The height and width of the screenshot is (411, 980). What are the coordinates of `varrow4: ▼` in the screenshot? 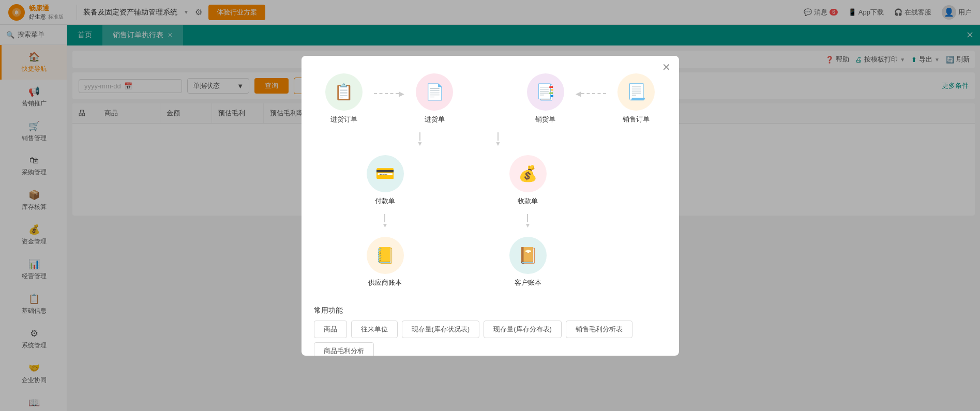 It's located at (528, 225).